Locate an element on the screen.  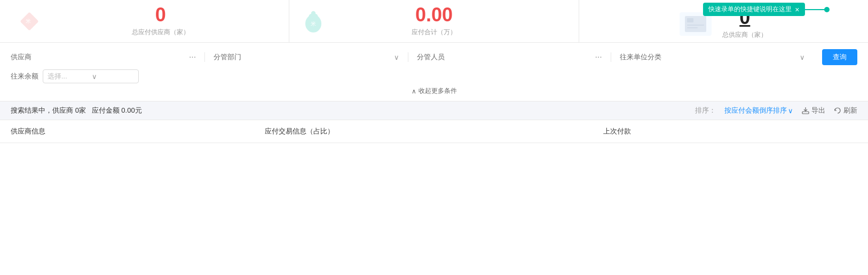
manager-input is located at coordinates (521, 58).